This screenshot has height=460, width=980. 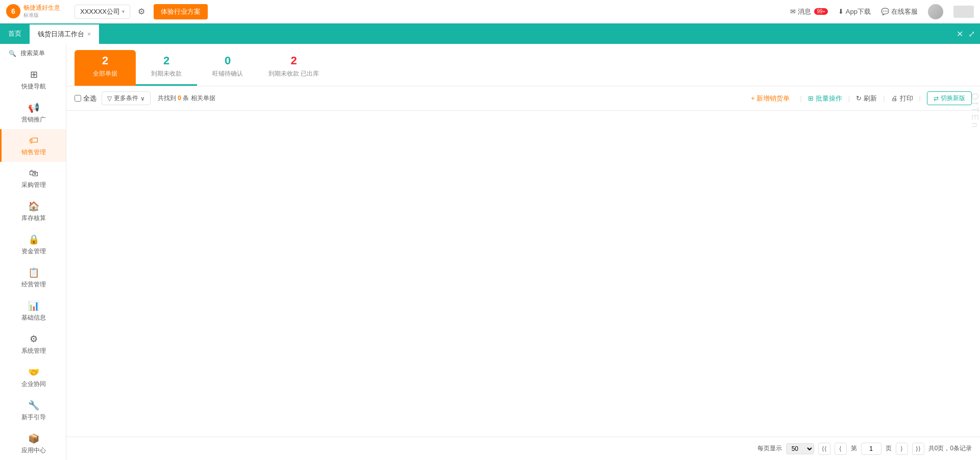 I want to click on search-icon: 🔍, so click(x=12, y=54).